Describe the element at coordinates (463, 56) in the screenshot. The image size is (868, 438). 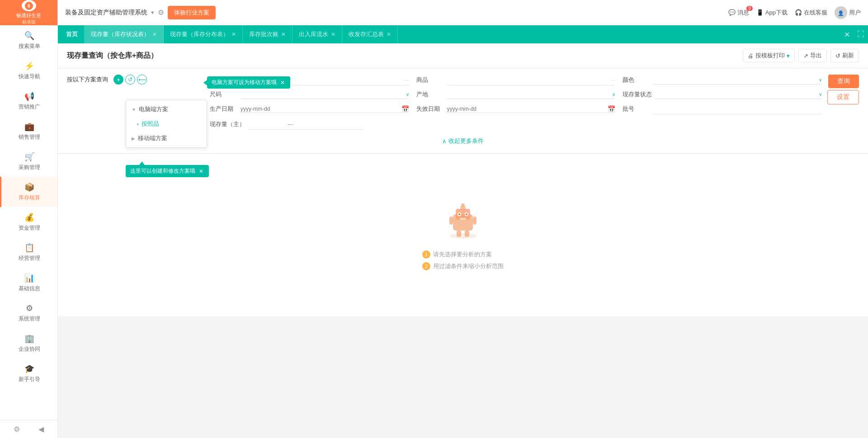
I see `page-header: 现存量查询（按仓库+商品） 🖨 按模板打印 ▾ ↗ 导出 ↺ 刷新` at that location.